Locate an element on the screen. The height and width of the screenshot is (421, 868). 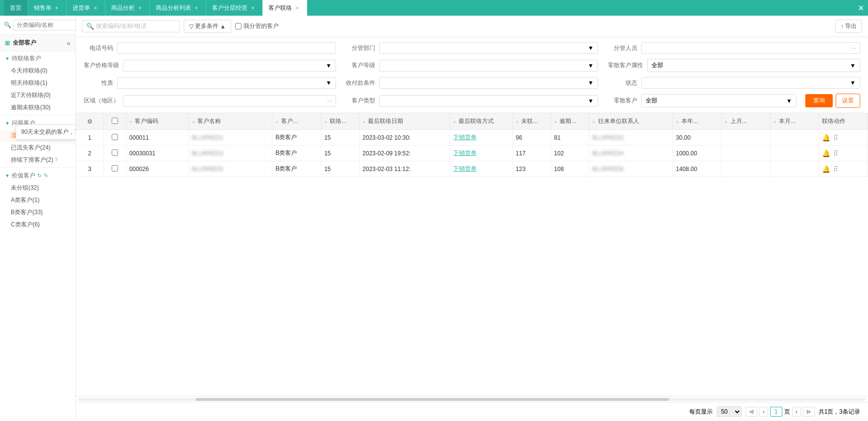
col-last-date: ⬦ 最后联络日期 is located at coordinates (405, 122).